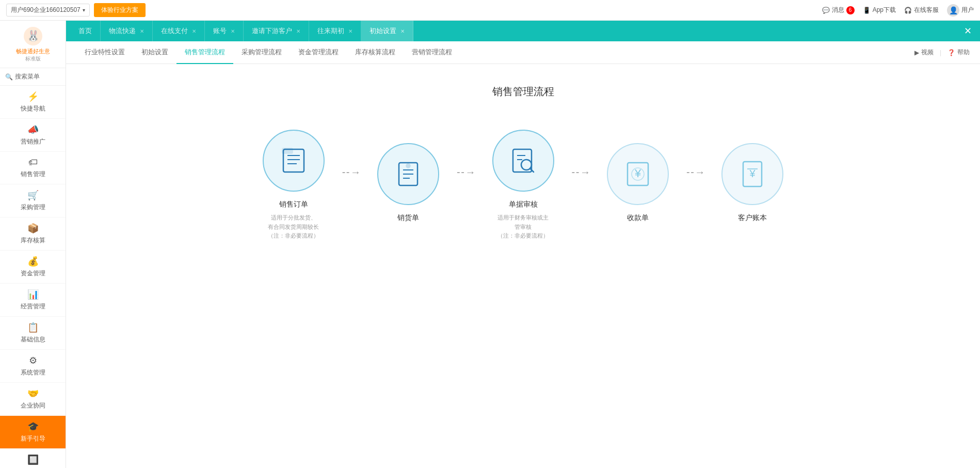  I want to click on finance-mgmt-icon: 💰, so click(33, 261).